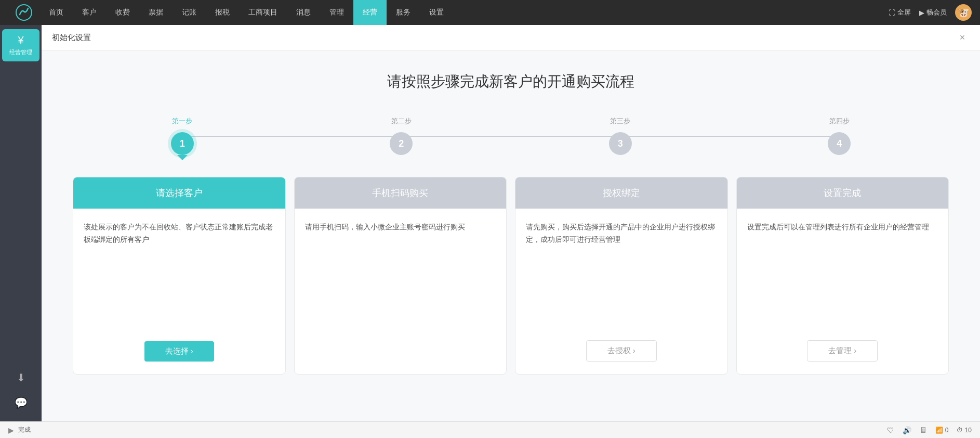 The width and height of the screenshot is (980, 438). Describe the element at coordinates (263, 12) in the screenshot. I see `nav-item-工商项目: 工商项目` at that location.